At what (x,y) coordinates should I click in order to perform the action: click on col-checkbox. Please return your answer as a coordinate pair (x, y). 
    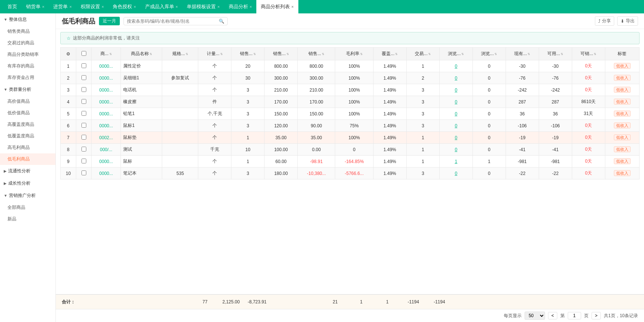
    Looking at the image, I should click on (83, 54).